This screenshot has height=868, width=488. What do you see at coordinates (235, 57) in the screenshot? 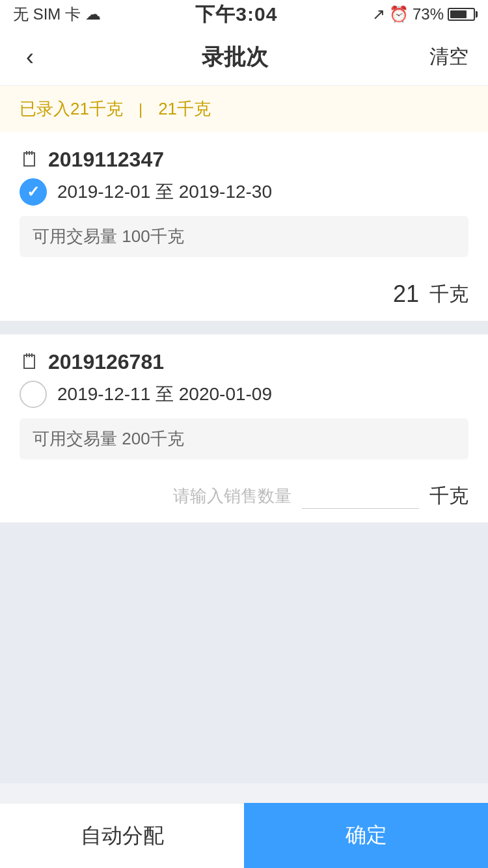
I see `page-title: 录批次` at bounding box center [235, 57].